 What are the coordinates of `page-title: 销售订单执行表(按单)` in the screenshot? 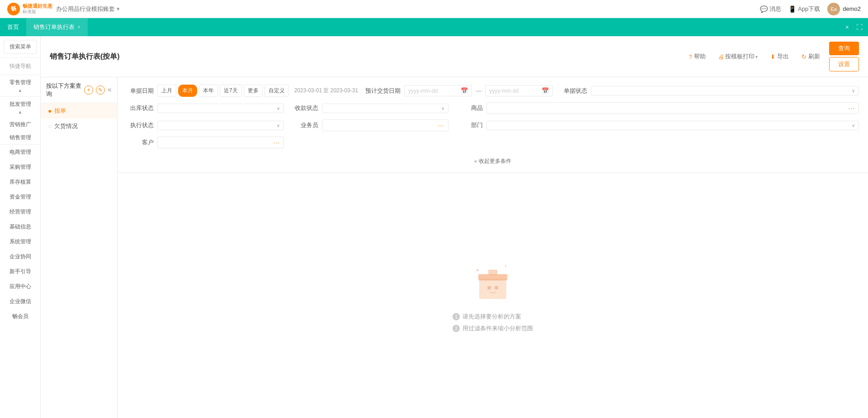 It's located at (85, 60).